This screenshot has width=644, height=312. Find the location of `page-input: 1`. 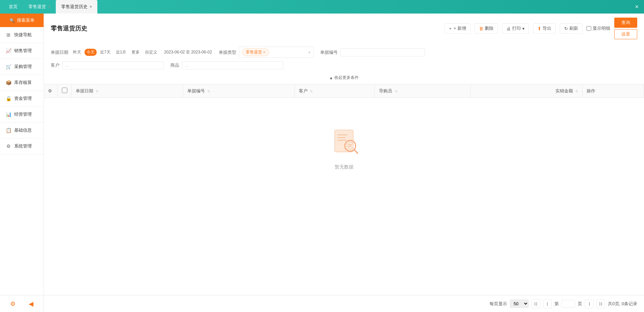

page-input: 1 is located at coordinates (568, 304).